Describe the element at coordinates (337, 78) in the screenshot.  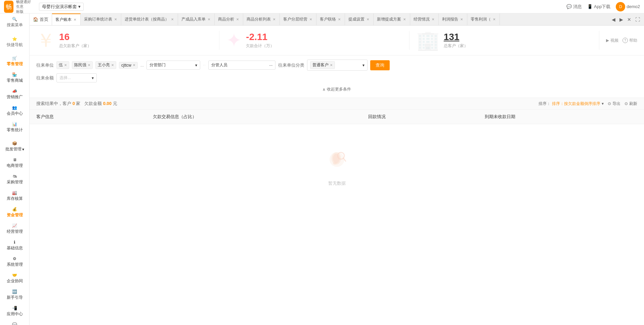
I see `filter-row-2: 往来余额 选择... ▾` at that location.